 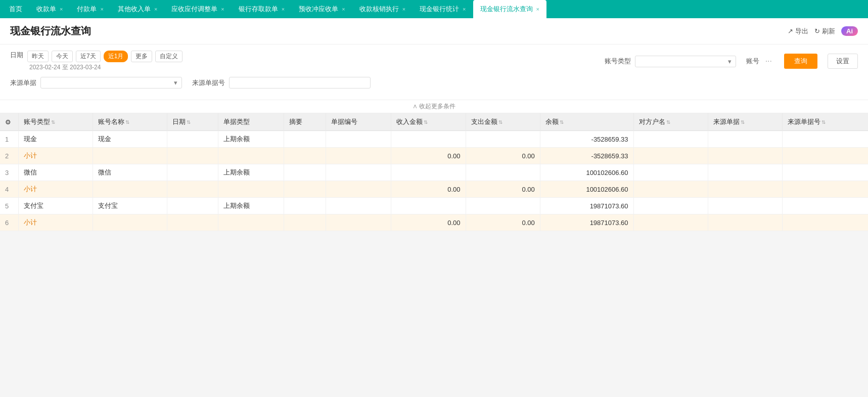 I want to click on nav-item-bank-deposit: 银行存取款单 ×, so click(x=262, y=9).